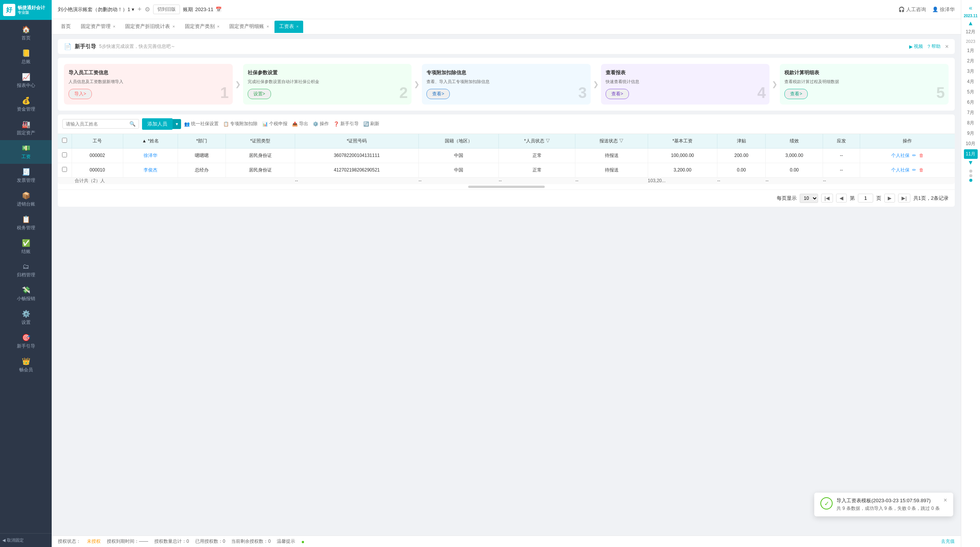 The height and width of the screenshot is (547, 980). Describe the element at coordinates (357, 155) in the screenshot. I see `row-idnum: 360782200104131111` at that location.